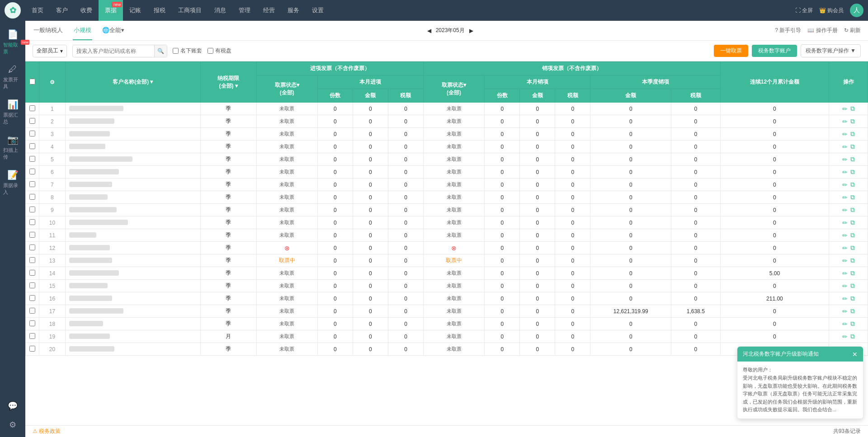  Describe the element at coordinates (13, 42) in the screenshot. I see `sidebar-item-smart-invoice: 📄 智能取票` at that location.